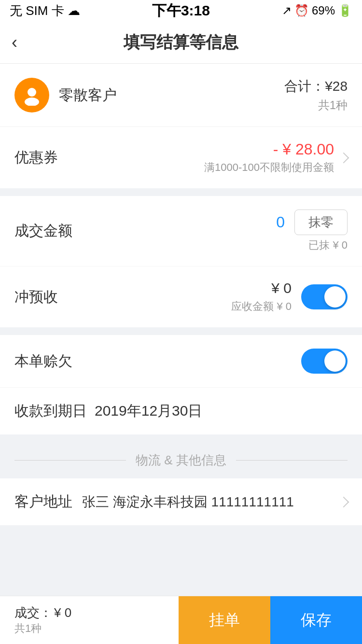  Describe the element at coordinates (70, 461) in the screenshot. I see `divider-line-left` at that location.